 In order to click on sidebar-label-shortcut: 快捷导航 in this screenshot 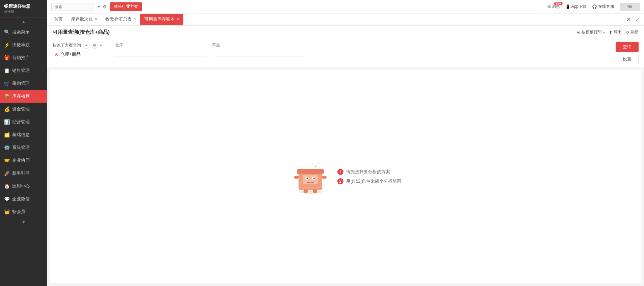, I will do `click(21, 45)`.